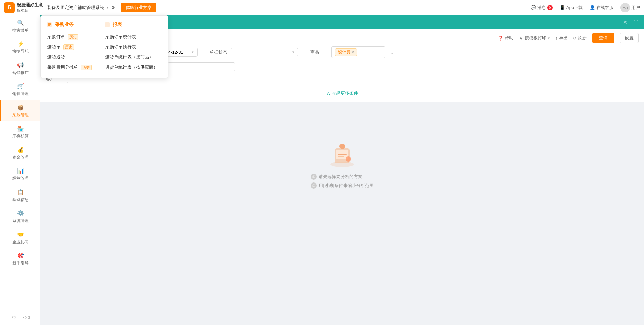  I want to click on refresh-icon: ↺, so click(575, 38).